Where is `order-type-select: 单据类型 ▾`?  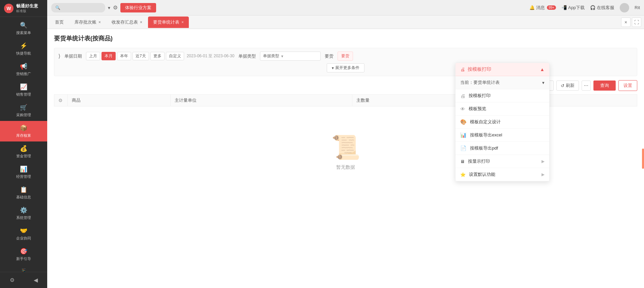
order-type-select: 单据类型 ▾ is located at coordinates (290, 56).